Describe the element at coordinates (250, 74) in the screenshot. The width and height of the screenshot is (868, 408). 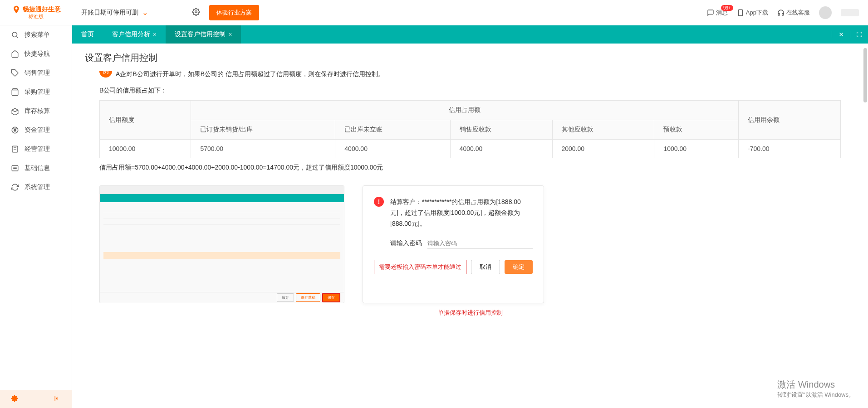
I see `example-text: A企对B公司进行开单时，如果B公司的 信用占用额超过了信用额度，则在保存时进行信…` at that location.